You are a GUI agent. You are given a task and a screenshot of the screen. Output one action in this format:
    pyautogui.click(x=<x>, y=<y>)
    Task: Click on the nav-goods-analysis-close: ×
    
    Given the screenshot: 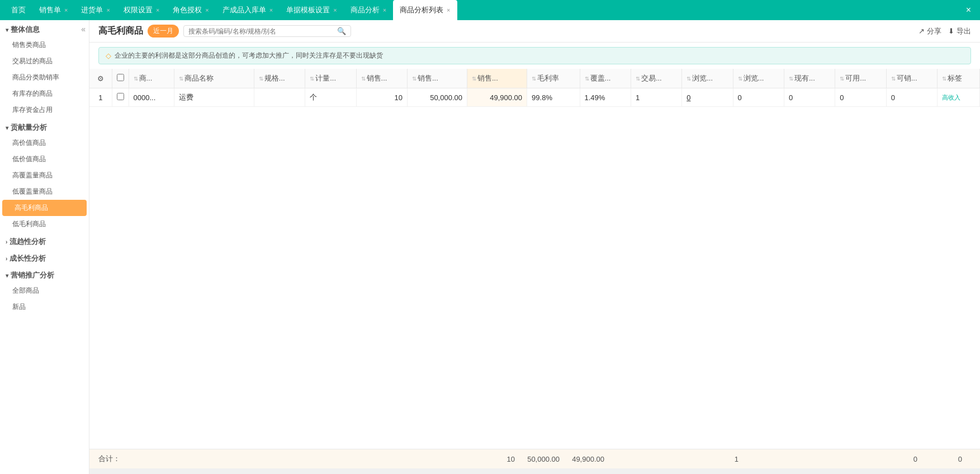 What is the action you would take?
    pyautogui.click(x=385, y=10)
    